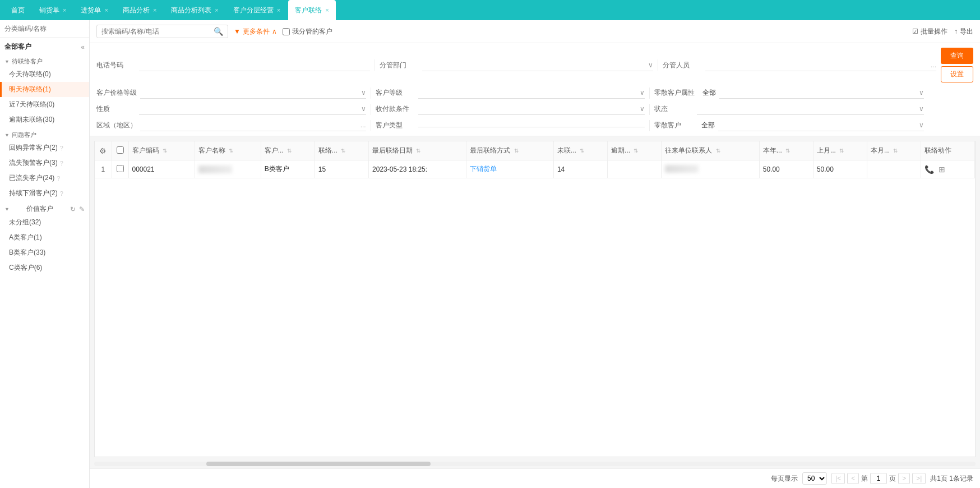 The height and width of the screenshot is (488, 980). I want to click on nav-purchase-order: 进货单 ×, so click(94, 10).